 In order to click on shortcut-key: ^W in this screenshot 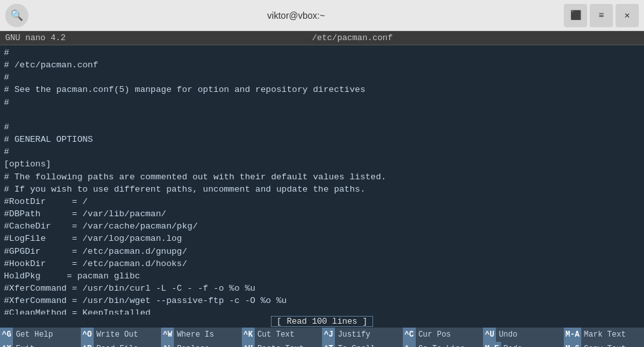, I will do `click(167, 335)`.